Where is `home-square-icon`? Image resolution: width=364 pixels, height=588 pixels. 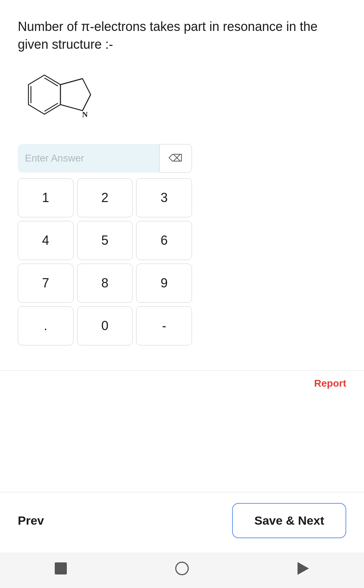
home-square-icon is located at coordinates (61, 568).